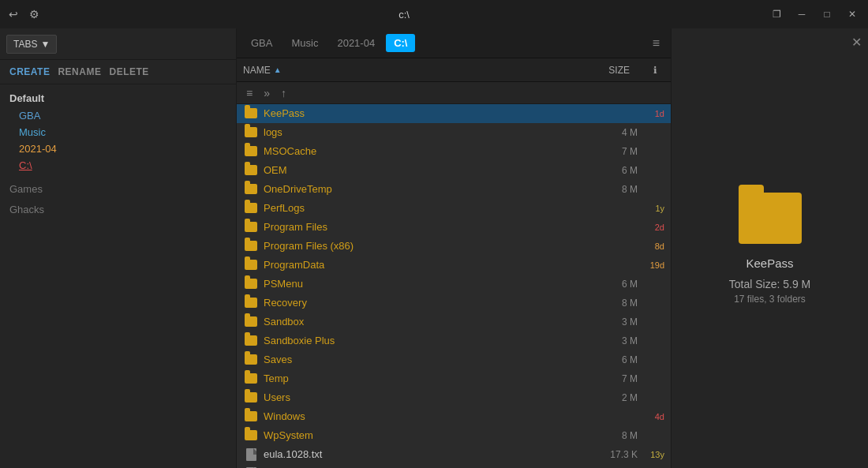  Describe the element at coordinates (421, 227) in the screenshot. I see `file-name: Program Files` at that location.